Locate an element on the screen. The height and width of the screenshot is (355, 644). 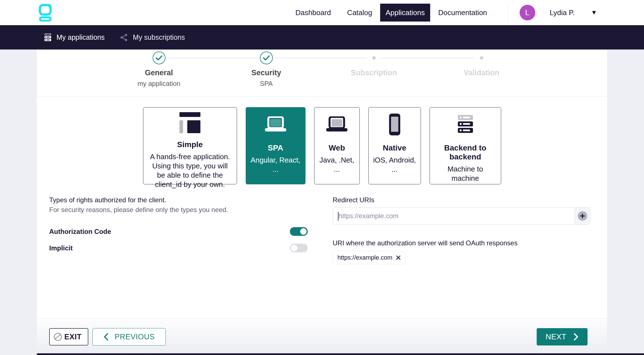
primary-nav: Dashboard Catalog Applications Documenta… is located at coordinates (391, 13).